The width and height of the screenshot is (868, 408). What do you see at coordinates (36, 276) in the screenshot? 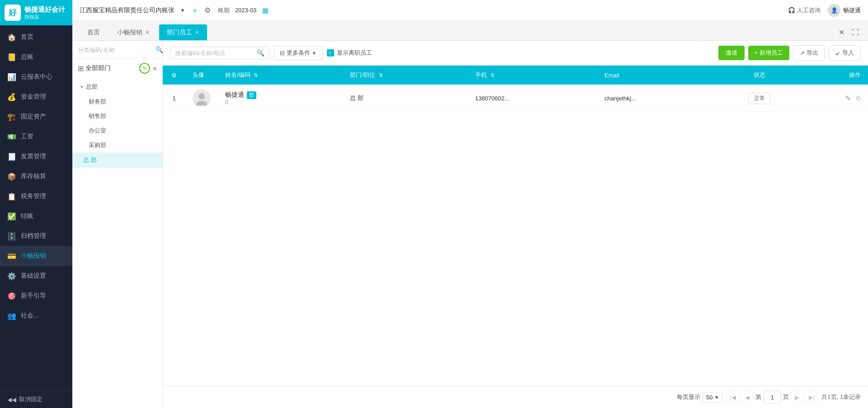
I see `sidebar-item-settings: ⚙️ 基础设置` at bounding box center [36, 276].